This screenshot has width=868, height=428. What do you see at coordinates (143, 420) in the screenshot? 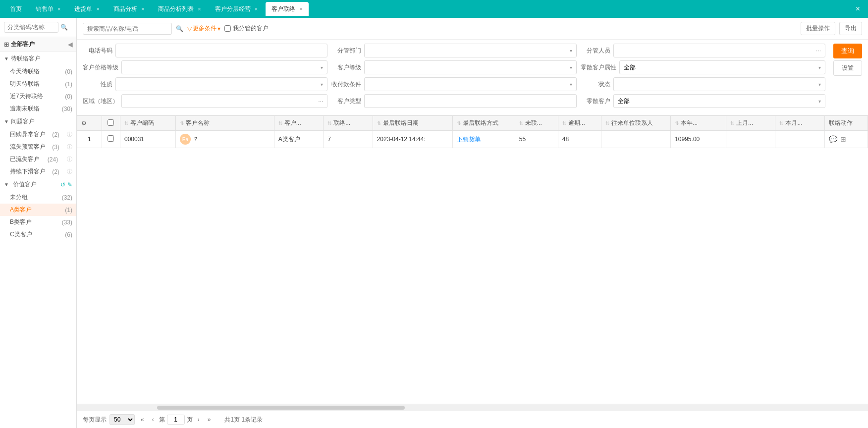
I see `first-page-button: «` at bounding box center [143, 420].